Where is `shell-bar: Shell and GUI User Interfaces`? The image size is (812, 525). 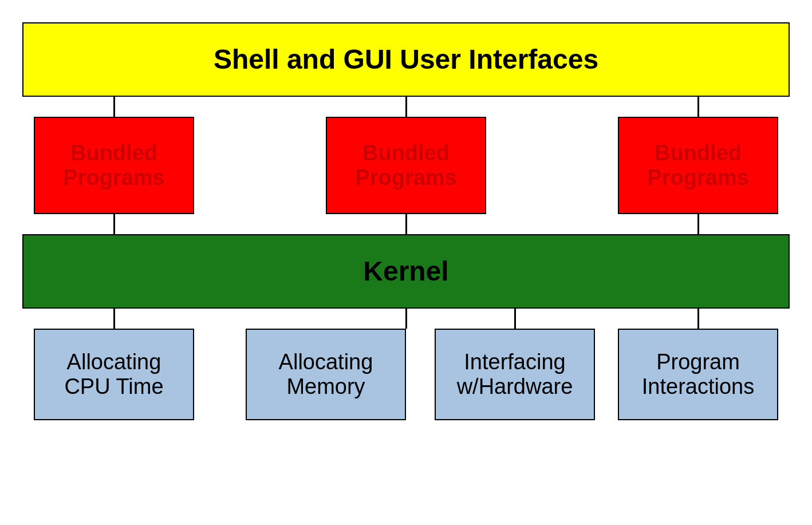
shell-bar: Shell and GUI User Interfaces is located at coordinates (406, 60).